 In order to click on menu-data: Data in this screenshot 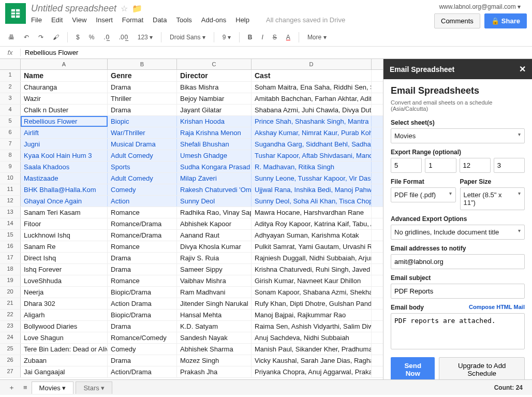, I will do `click(159, 20)`.